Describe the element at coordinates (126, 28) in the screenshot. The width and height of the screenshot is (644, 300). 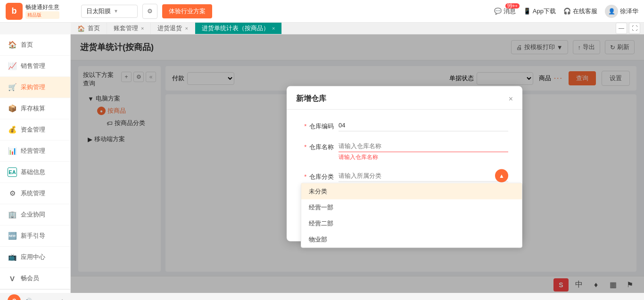
I see `tab-account-label: 账套管理` at that location.